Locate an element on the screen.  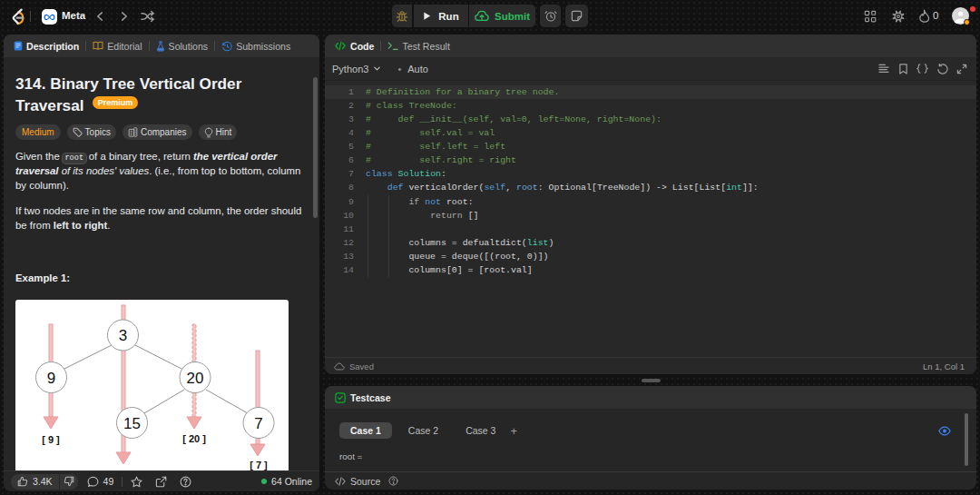
svg-text: [ 7 ] is located at coordinates (259, 465).